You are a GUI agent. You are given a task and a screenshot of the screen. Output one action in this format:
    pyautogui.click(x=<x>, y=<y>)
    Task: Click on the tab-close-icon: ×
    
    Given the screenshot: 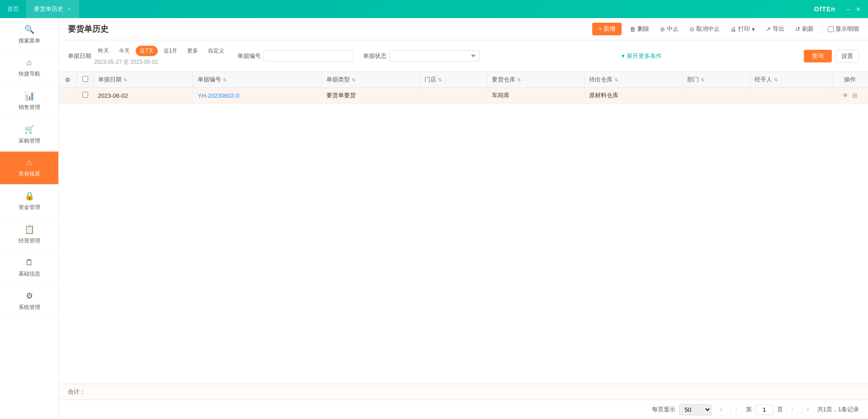 What is the action you would take?
    pyautogui.click(x=70, y=9)
    